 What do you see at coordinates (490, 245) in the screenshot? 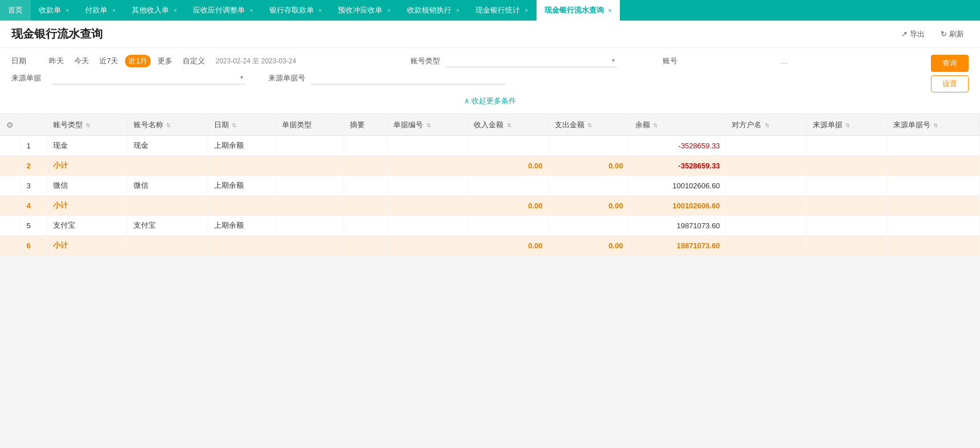
I see `table-row: 6 小计 0.00 0.00 19871073.60` at bounding box center [490, 245].